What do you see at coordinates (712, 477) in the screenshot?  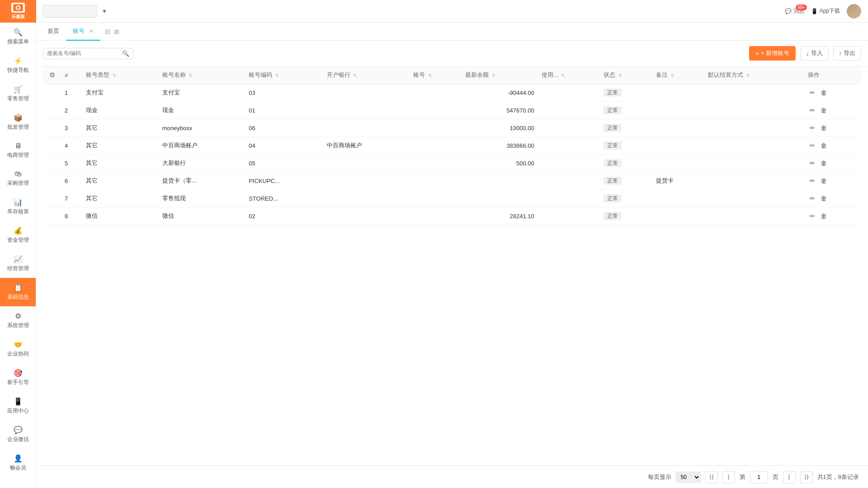 I see `first-page-button: ⟨⟨` at bounding box center [712, 477].